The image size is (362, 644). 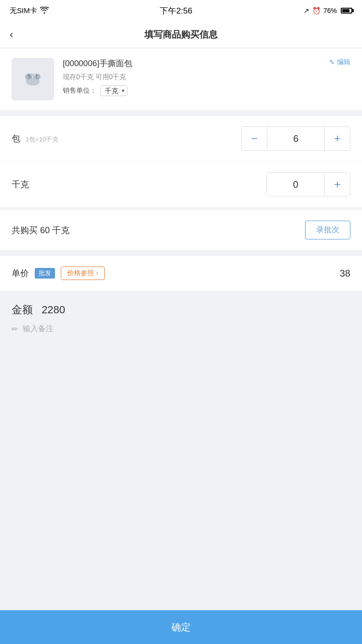 What do you see at coordinates (296, 139) in the screenshot?
I see `quantity-control-bao: − +` at bounding box center [296, 139].